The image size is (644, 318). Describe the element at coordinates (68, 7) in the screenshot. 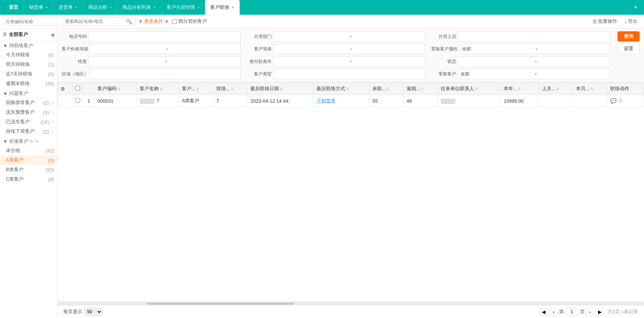

I see `nav-tab-purchase: 进货单 ×` at that location.